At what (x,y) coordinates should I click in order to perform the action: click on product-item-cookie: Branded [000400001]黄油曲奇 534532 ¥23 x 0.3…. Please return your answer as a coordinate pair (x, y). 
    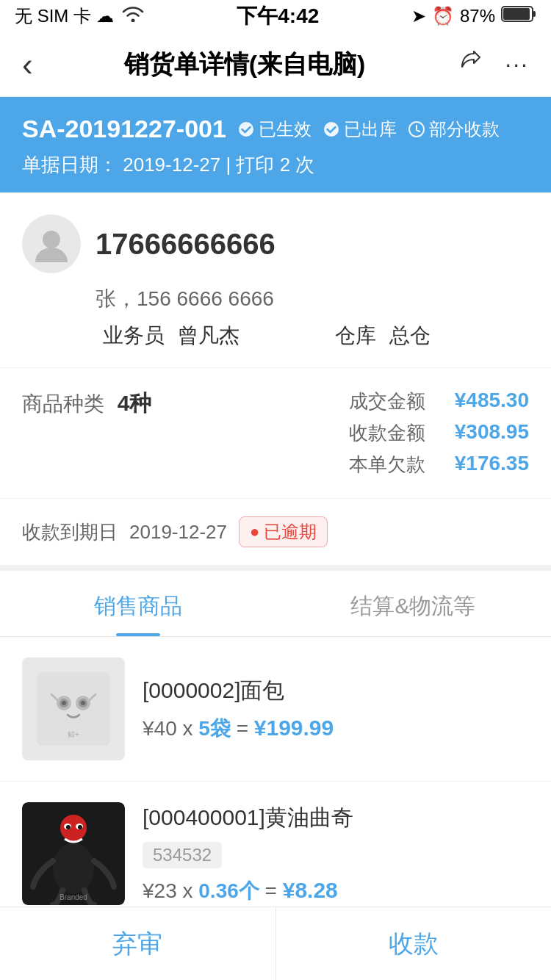
    Looking at the image, I should click on (276, 854).